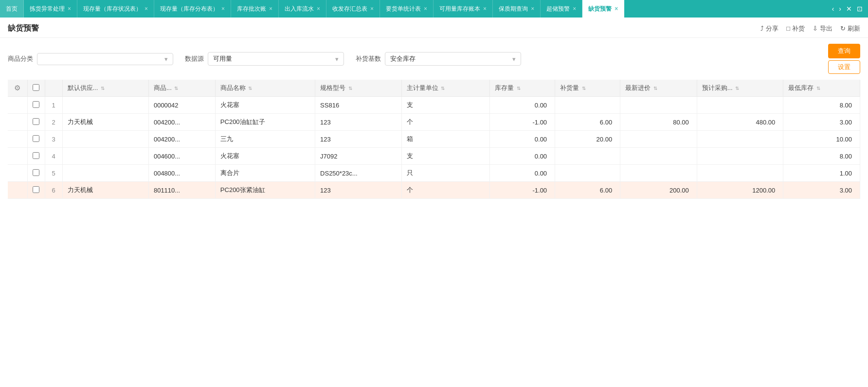 This screenshot has width=868, height=387. What do you see at coordinates (561, 9) in the screenshot?
I see `tab-overstock: 超储预警 ×` at bounding box center [561, 9].